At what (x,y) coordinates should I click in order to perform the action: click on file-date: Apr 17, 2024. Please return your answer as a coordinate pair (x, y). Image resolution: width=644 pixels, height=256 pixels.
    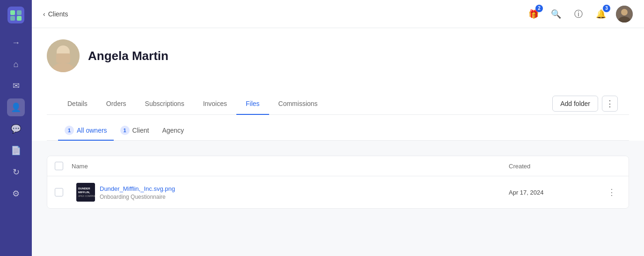
    Looking at the image, I should click on (556, 192).